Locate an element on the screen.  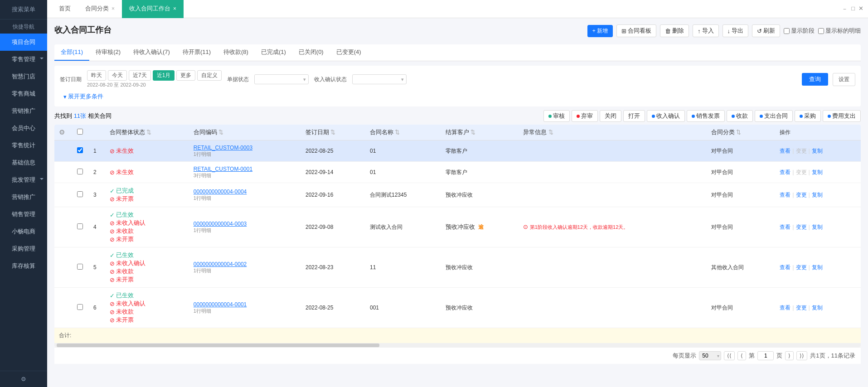
open-btn: 打开 is located at coordinates (634, 116).